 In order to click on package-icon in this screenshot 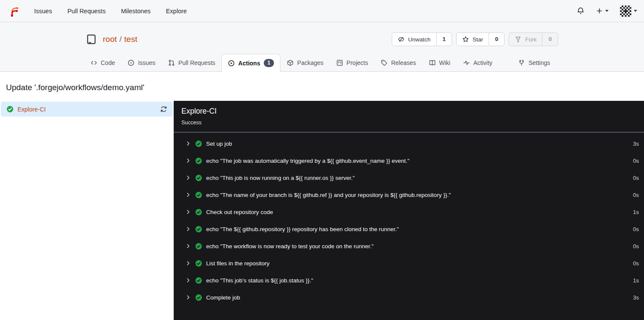, I will do `click(290, 63)`.